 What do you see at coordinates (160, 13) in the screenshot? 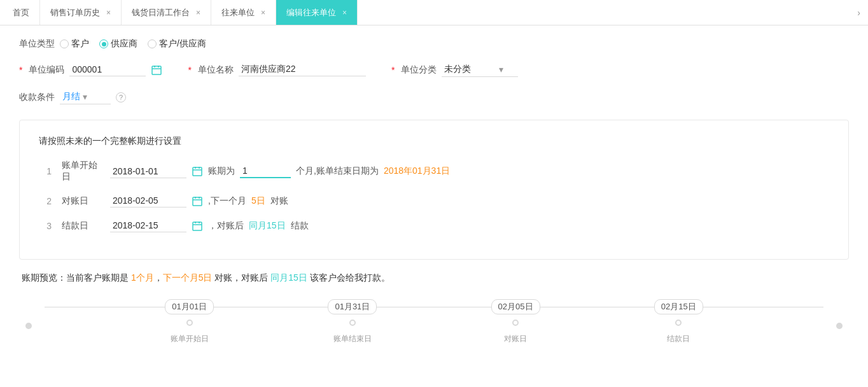
I see `tab-cash-work-label: 钱货日清工作台` at bounding box center [160, 13].